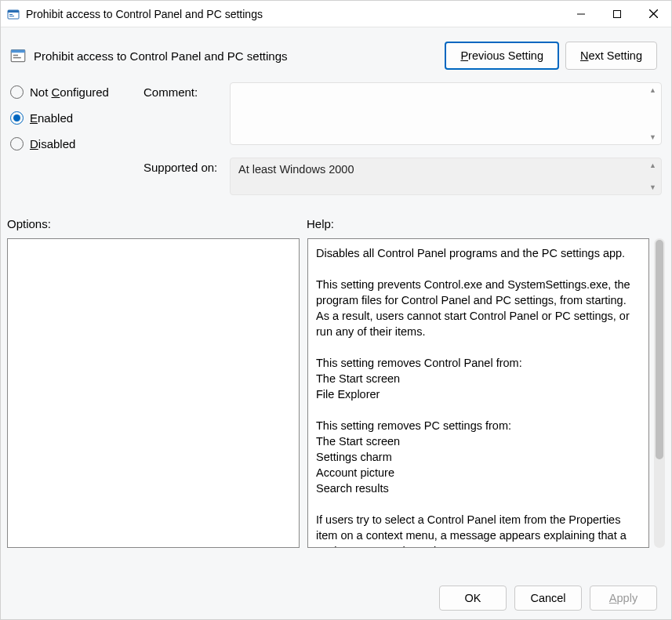  What do you see at coordinates (77, 141) in the screenshot?
I see `state-radio-group: Not Configured Enabled Disabled` at bounding box center [77, 141].